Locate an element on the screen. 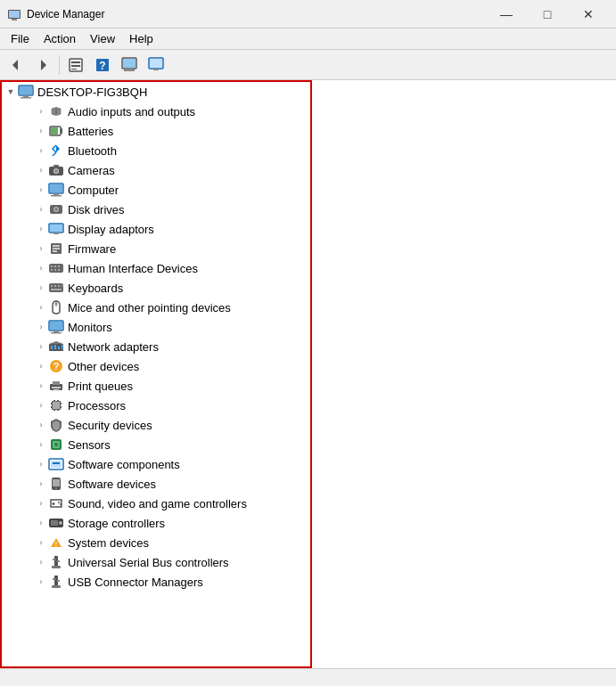 The image size is (616, 686). menu-view: View is located at coordinates (103, 39).